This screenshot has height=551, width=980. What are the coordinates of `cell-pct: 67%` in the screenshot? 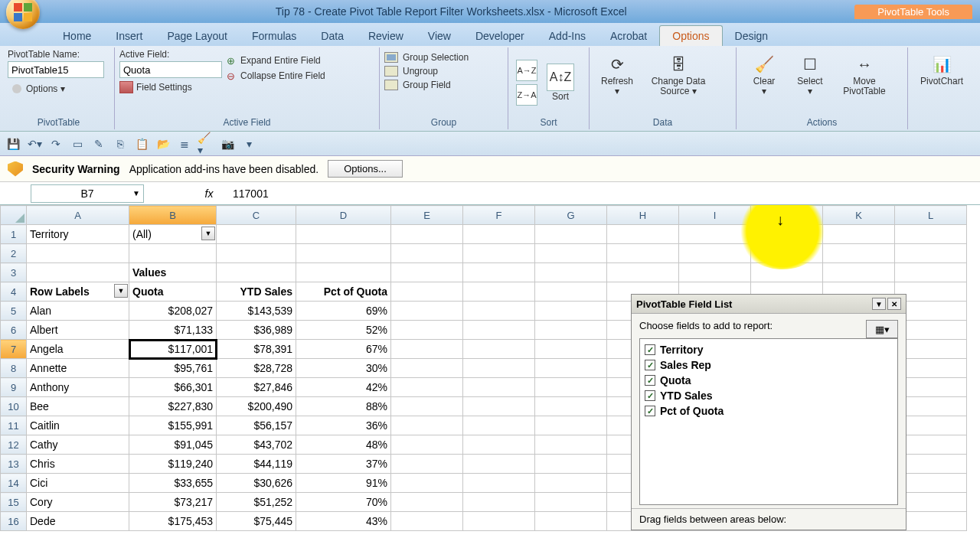 It's located at (344, 349).